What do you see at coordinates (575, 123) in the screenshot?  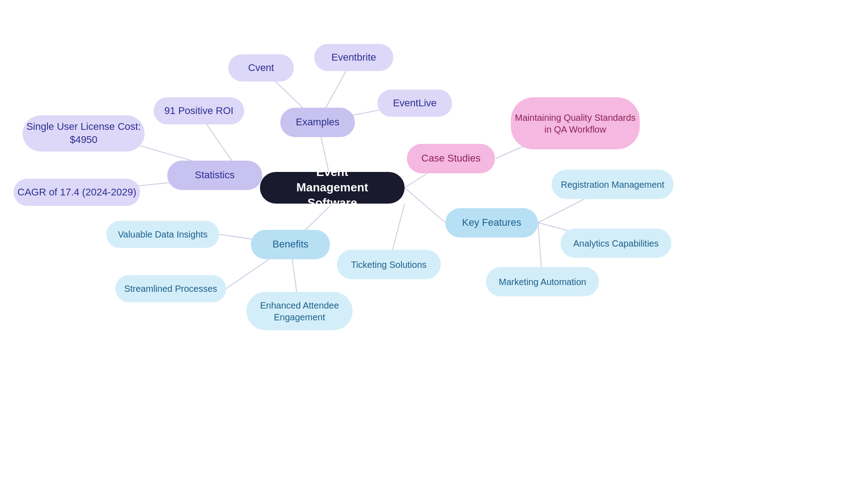 I see `qa-workflow-node: Maintaining Quality Standards in QA Work…` at bounding box center [575, 123].